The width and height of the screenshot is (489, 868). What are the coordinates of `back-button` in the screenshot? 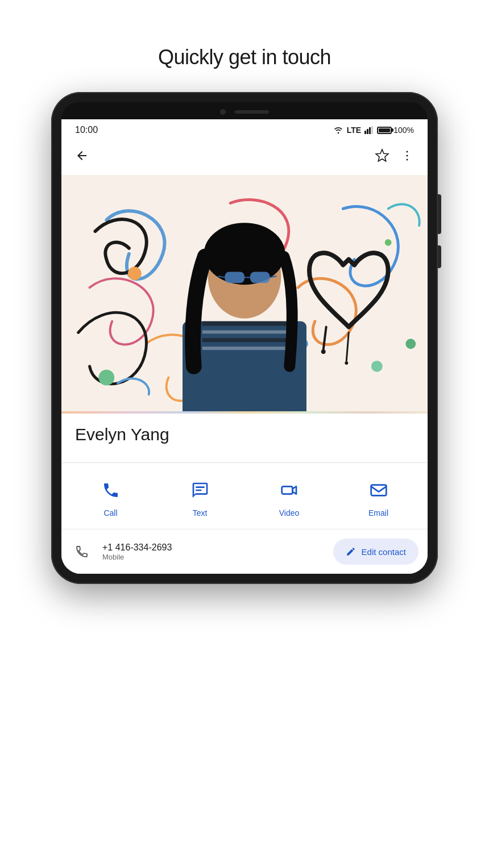 It's located at (82, 156).